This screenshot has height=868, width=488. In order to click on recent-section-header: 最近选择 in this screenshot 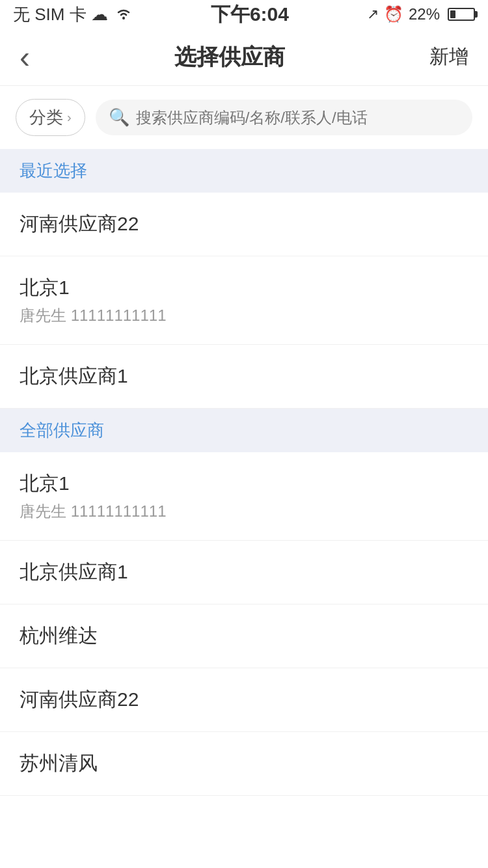, I will do `click(244, 170)`.